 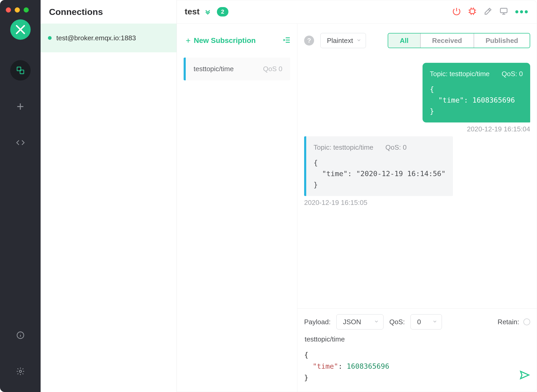 I want to click on message-payload: { "time": "2020-12-19 16:14:56" }, so click(x=380, y=174).